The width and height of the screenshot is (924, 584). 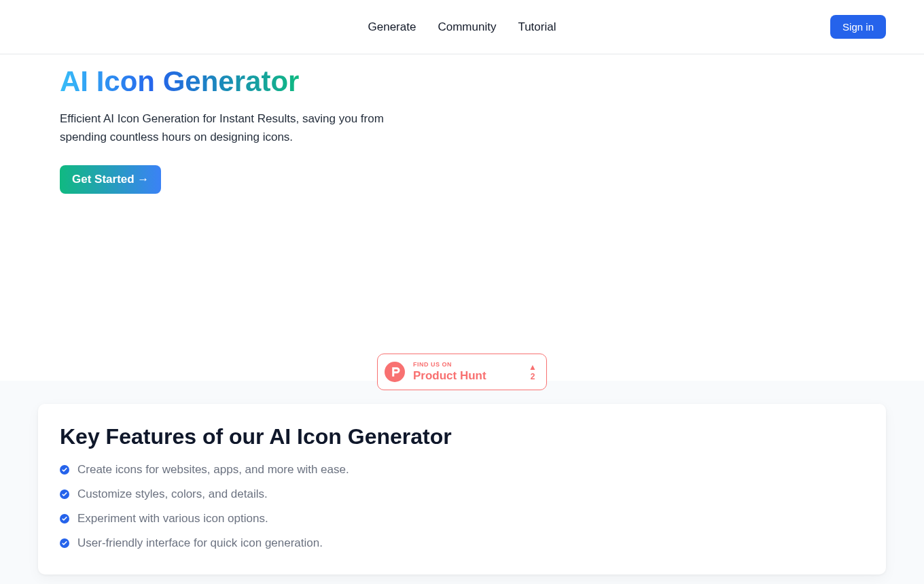 I want to click on product-hunt-name: Product Hunt, so click(x=467, y=377).